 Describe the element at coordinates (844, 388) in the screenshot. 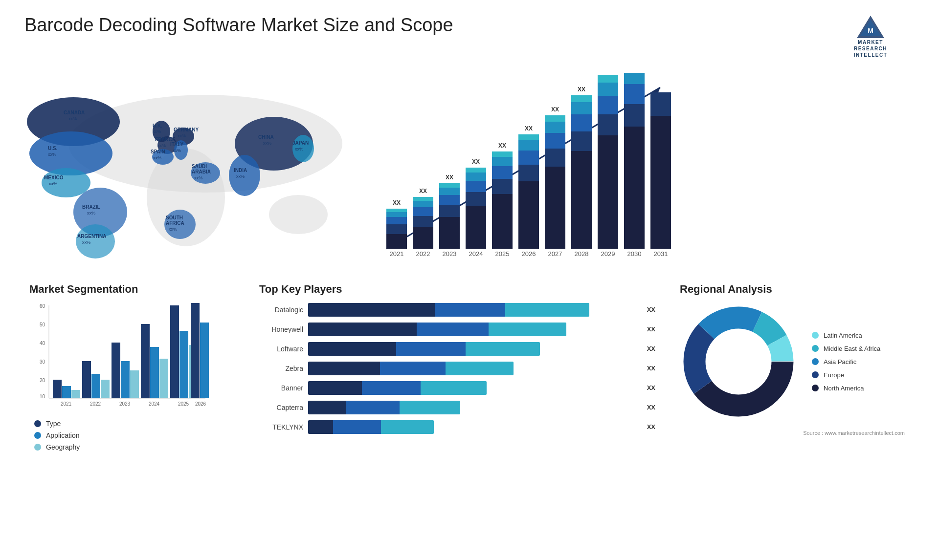

I see `label-north-america: North America` at that location.